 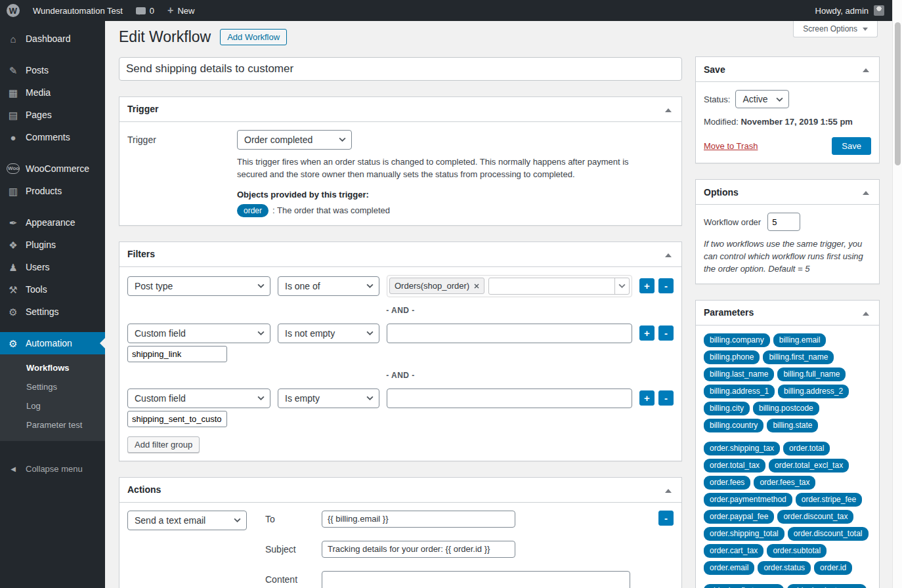 What do you see at coordinates (53, 425) in the screenshot?
I see `submenu-item-parameter-test: Parameter test` at bounding box center [53, 425].